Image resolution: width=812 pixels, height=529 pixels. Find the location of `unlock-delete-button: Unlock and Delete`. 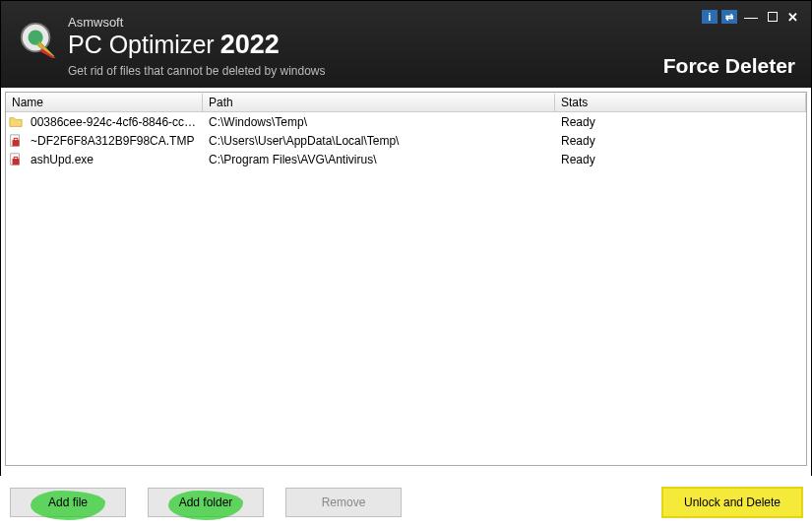

unlock-delete-button: Unlock and Delete is located at coordinates (732, 502).